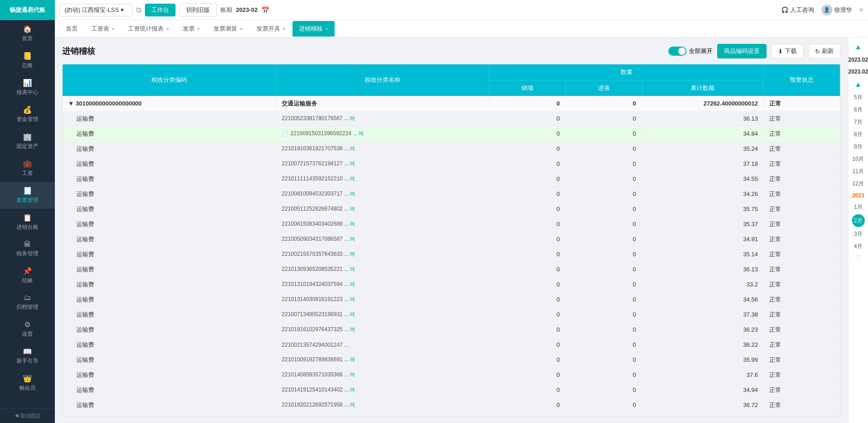 The image size is (868, 423). What do you see at coordinates (27, 356) in the screenshot?
I see `sidebar-item-guide: 📖 新手引导` at bounding box center [27, 356].